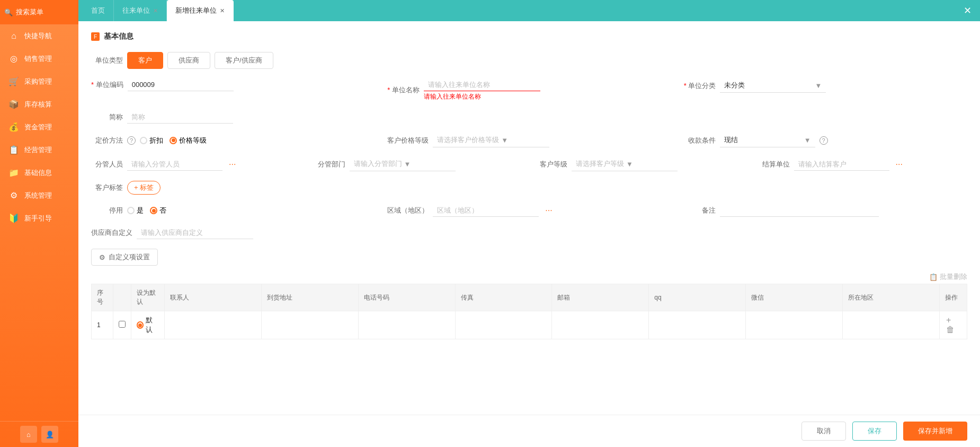 The width and height of the screenshot is (980, 447). I want to click on type-btn-both: 客户/供应商, so click(244, 60).